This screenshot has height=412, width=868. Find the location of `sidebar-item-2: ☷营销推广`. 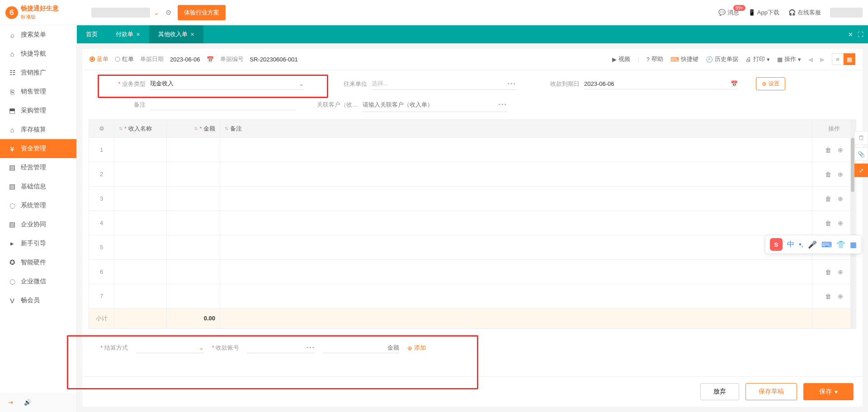

sidebar-item-2: ☷营销推广 is located at coordinates (38, 73).